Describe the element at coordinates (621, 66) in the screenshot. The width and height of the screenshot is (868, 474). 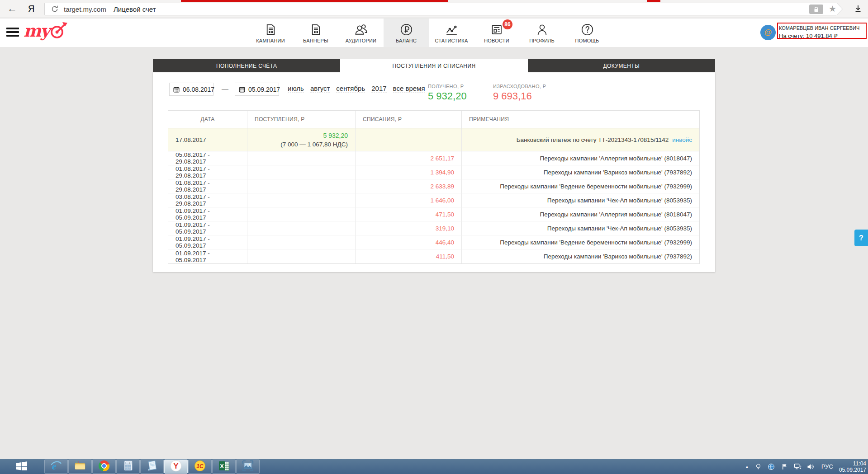
I see `tab-documents: ДОКУМЕНТЫ` at that location.